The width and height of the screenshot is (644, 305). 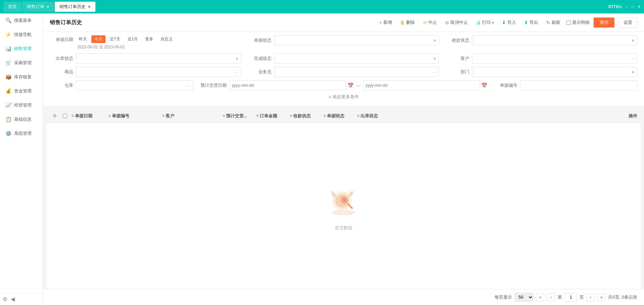 What do you see at coordinates (75, 7) in the screenshot?
I see `tab-sales-history: 销售订单历史 ✕` at bounding box center [75, 7].